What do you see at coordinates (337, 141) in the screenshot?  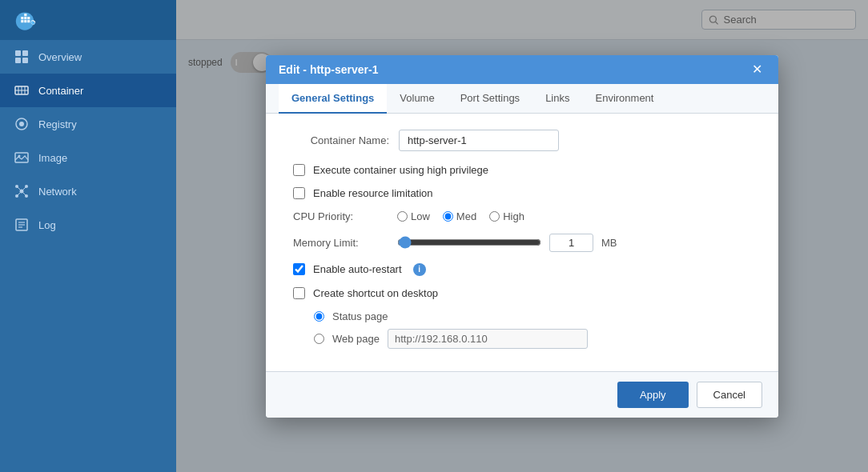 I see `container-name-label: Container Name:` at bounding box center [337, 141].